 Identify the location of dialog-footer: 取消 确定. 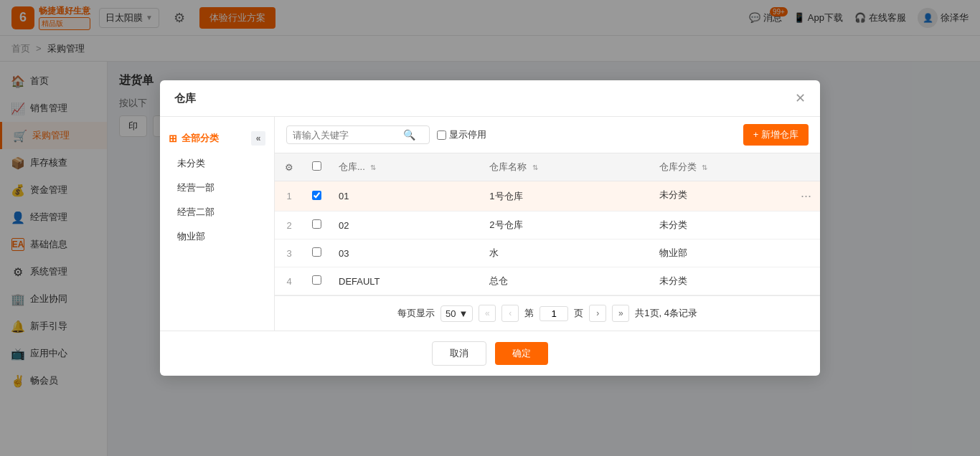
(490, 353).